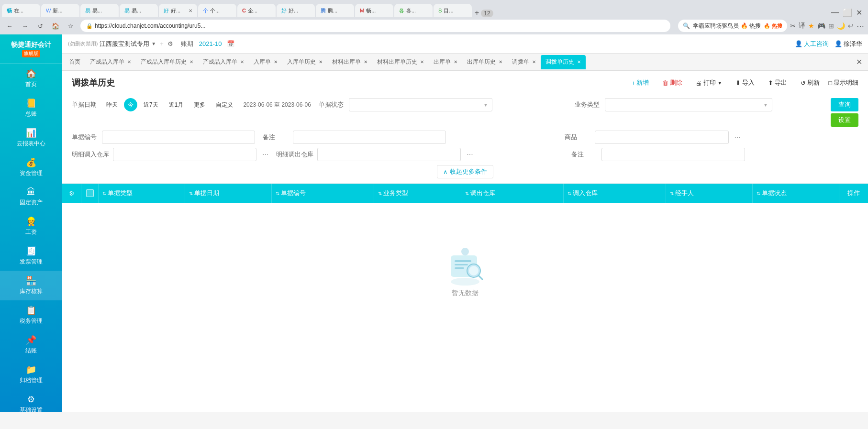 The width and height of the screenshot is (868, 429). What do you see at coordinates (640, 83) in the screenshot?
I see `new-btn: + 新增` at bounding box center [640, 83].